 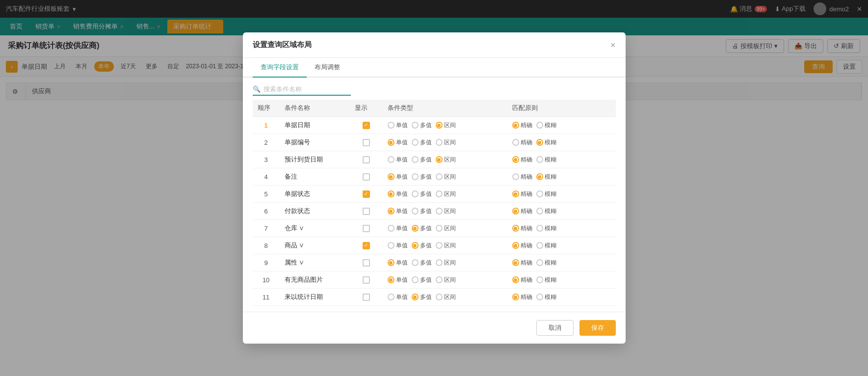 I want to click on cancel-btn: 取消, so click(x=555, y=328).